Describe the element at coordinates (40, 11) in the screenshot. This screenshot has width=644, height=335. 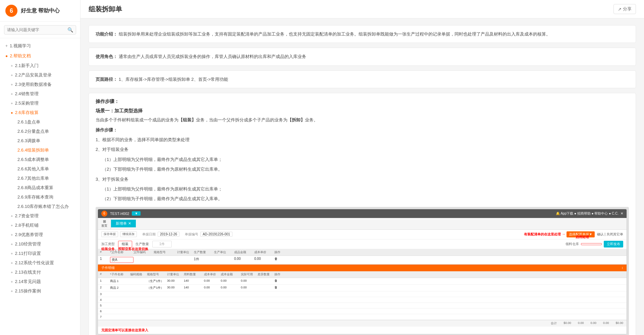
I see `logo-area: 6 好生意 帮助中心` at that location.